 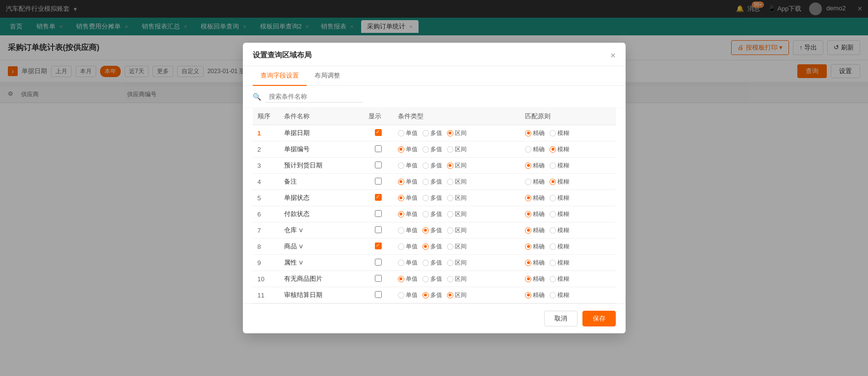 What do you see at coordinates (266, 117) in the screenshot?
I see `th-order: 顺序` at bounding box center [266, 117].